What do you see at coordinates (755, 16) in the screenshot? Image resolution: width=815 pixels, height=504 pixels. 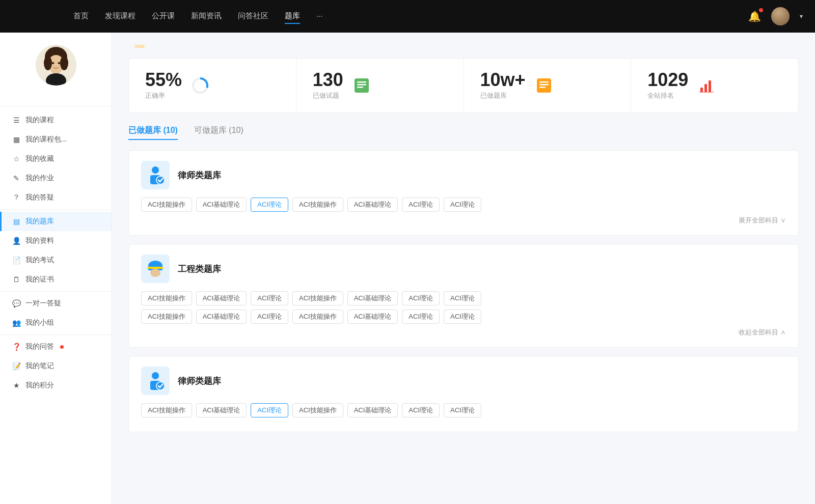 I see `notification-bell: 🔔` at bounding box center [755, 16].